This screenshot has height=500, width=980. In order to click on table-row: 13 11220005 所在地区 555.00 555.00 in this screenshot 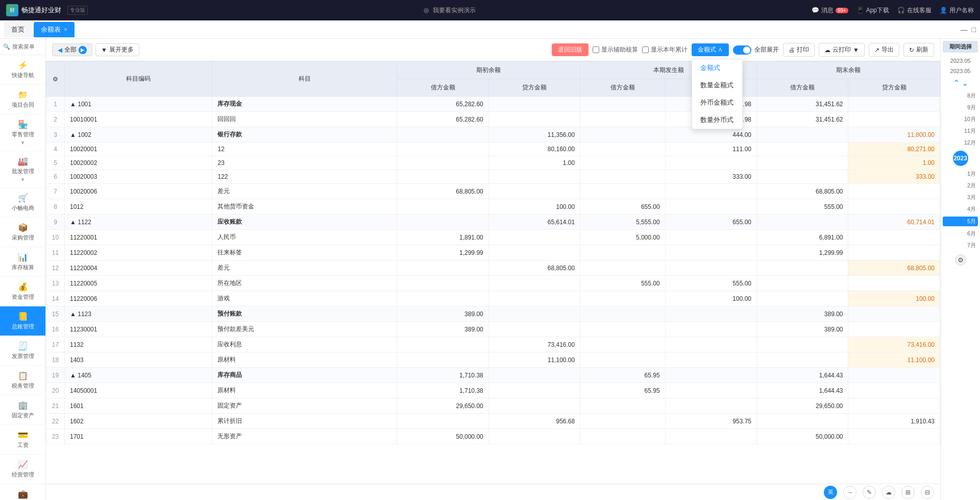, I will do `click(493, 283)`.